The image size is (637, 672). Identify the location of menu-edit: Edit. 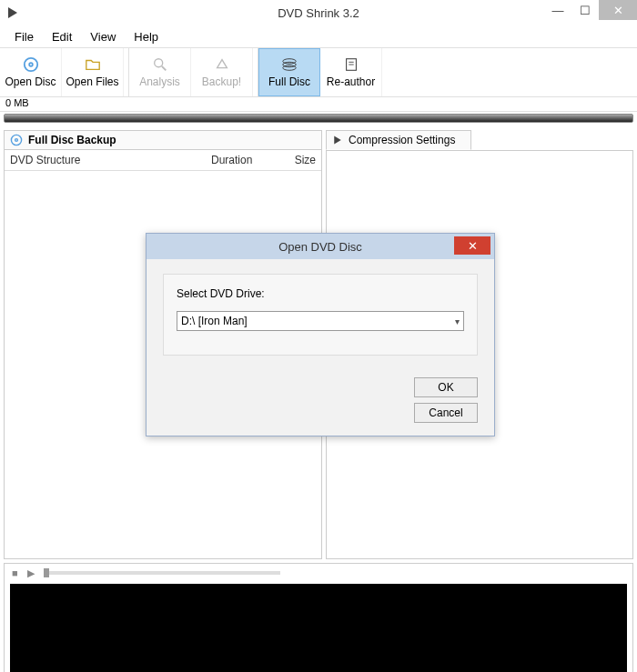
(62, 36).